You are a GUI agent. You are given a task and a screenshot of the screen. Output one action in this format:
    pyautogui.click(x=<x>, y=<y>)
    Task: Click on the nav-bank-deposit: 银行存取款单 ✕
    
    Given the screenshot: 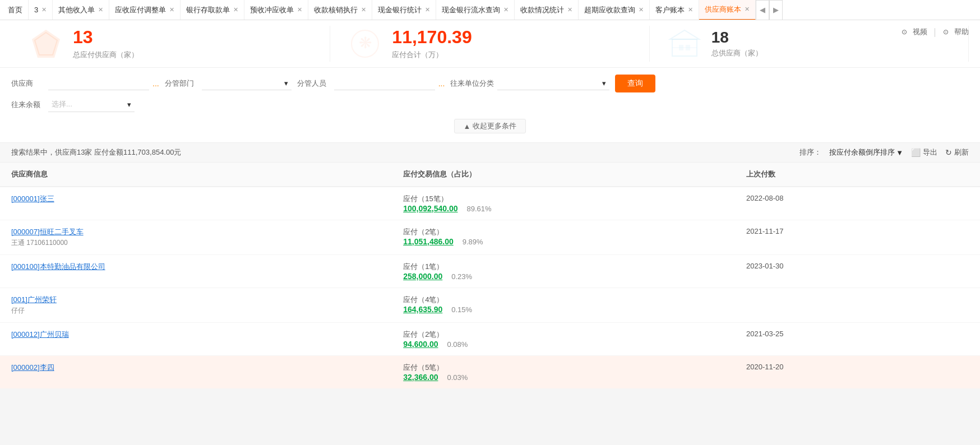 What is the action you would take?
    pyautogui.click(x=212, y=10)
    